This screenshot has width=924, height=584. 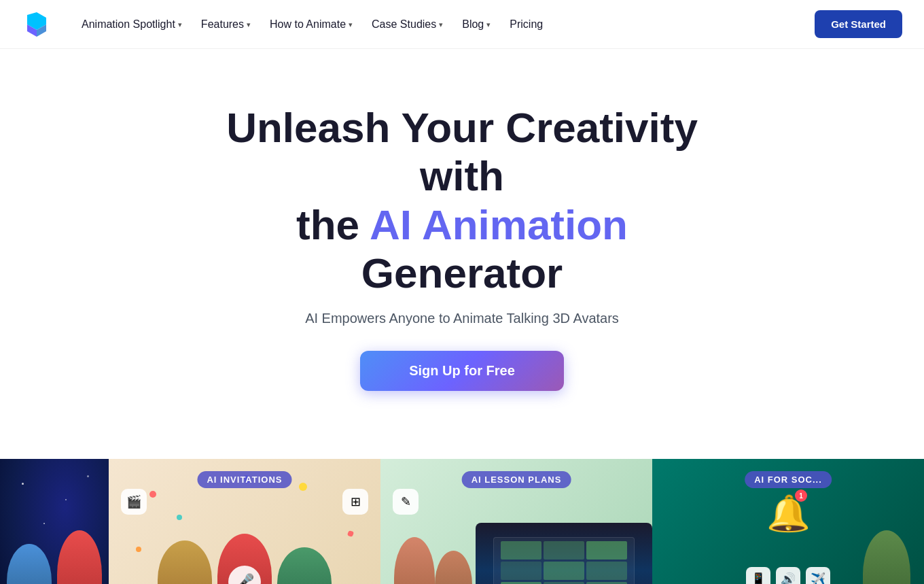 I want to click on nav-item-features: Features ▾, so click(x=226, y=24).